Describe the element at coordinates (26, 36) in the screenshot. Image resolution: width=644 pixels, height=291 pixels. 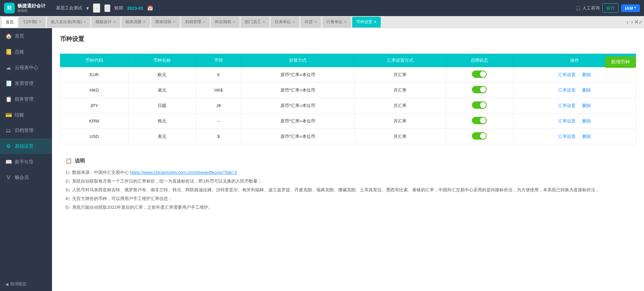
I see `sidebar-item-home: 🏠 首页` at that location.